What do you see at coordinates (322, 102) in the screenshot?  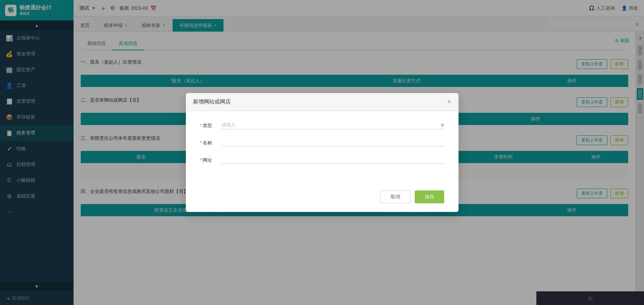 I see `modal-header: 新增网站或网店 ×` at bounding box center [322, 102].